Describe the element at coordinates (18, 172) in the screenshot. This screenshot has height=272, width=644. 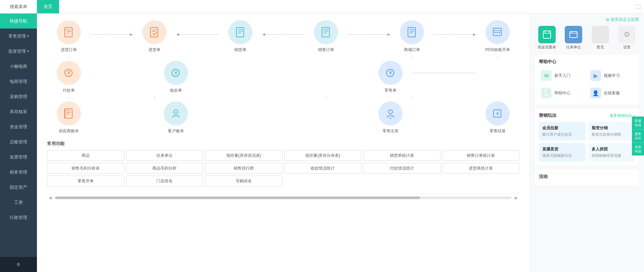
I see `sidebar-item-tax: 税务管理` at that location.